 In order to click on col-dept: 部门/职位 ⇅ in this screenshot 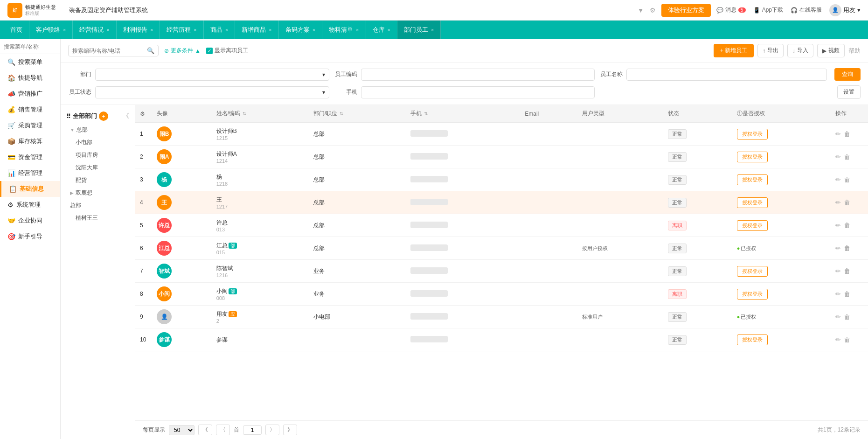, I will do `click(357, 114)`.